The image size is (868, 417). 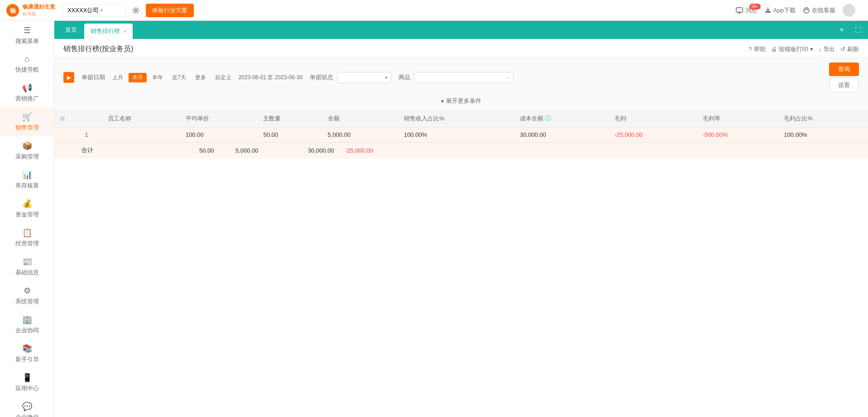 What do you see at coordinates (27, 407) in the screenshot?
I see `wechat-icon: 💬` at bounding box center [27, 407].